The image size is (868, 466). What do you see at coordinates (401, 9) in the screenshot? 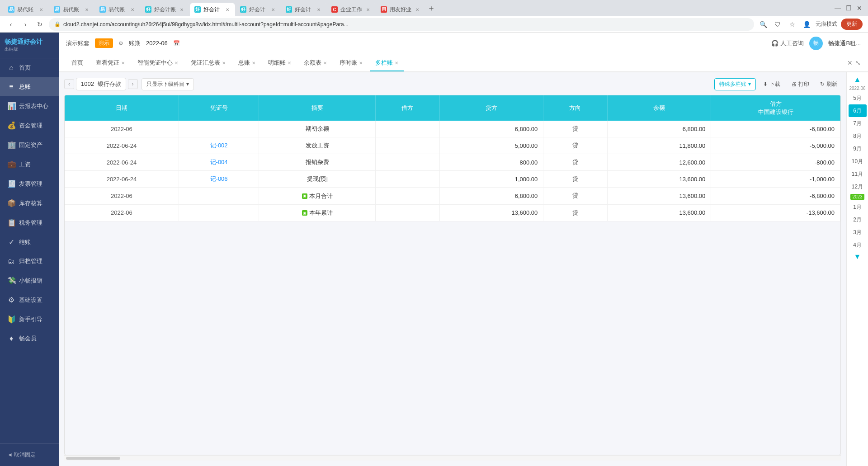
I see `browser-tab-9: 用 用友好业 ✕` at bounding box center [401, 9].